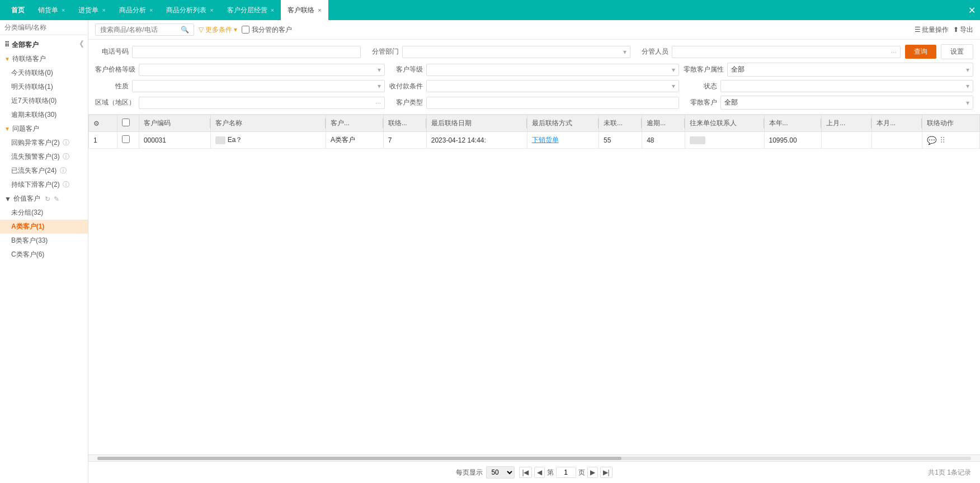 The width and height of the screenshot is (980, 483). Describe the element at coordinates (44, 101) in the screenshot. I see `sidebar-item-7days-pending: 近7天待联络(0)` at that location.